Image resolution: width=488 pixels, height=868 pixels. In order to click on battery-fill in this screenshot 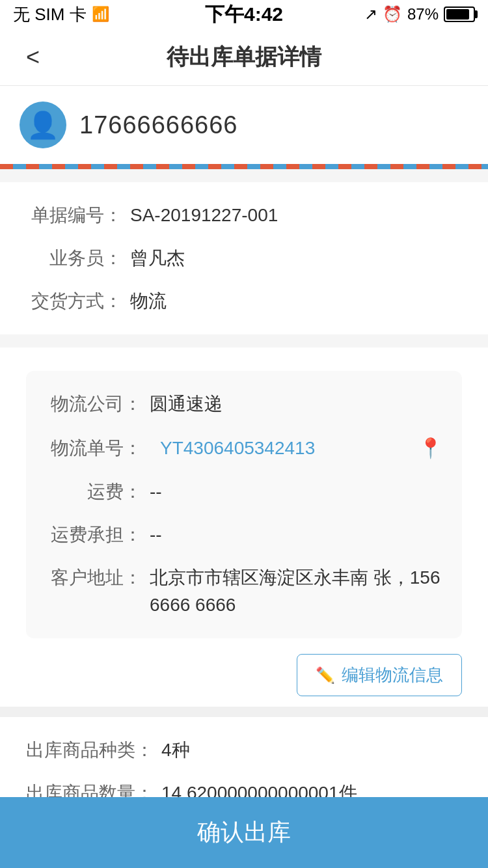, I will do `click(458, 14)`.